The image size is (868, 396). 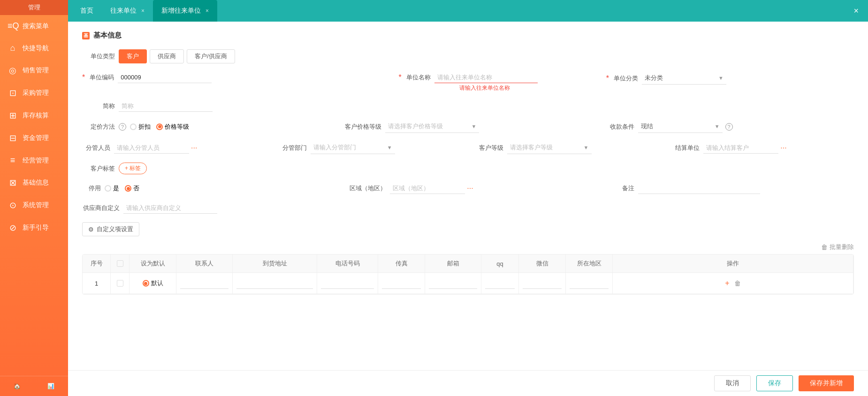 What do you see at coordinates (87, 11) in the screenshot?
I see `tab-home: 首页` at bounding box center [87, 11].